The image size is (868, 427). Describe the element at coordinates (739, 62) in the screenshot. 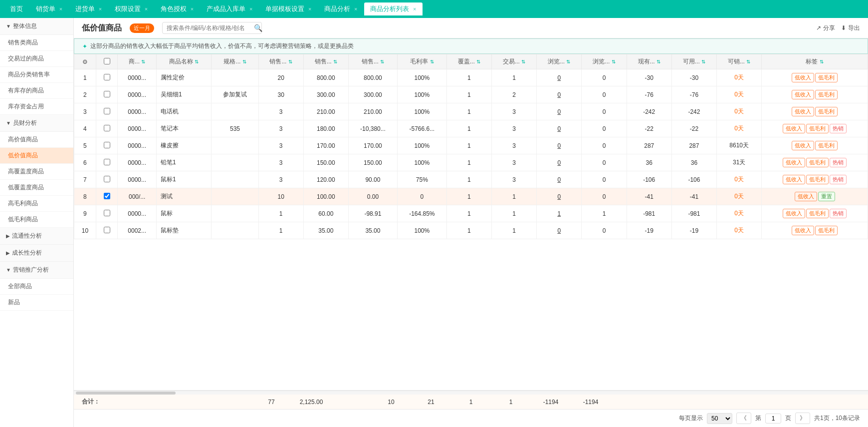

I see `th-saleable: 可销... ⇅` at that location.